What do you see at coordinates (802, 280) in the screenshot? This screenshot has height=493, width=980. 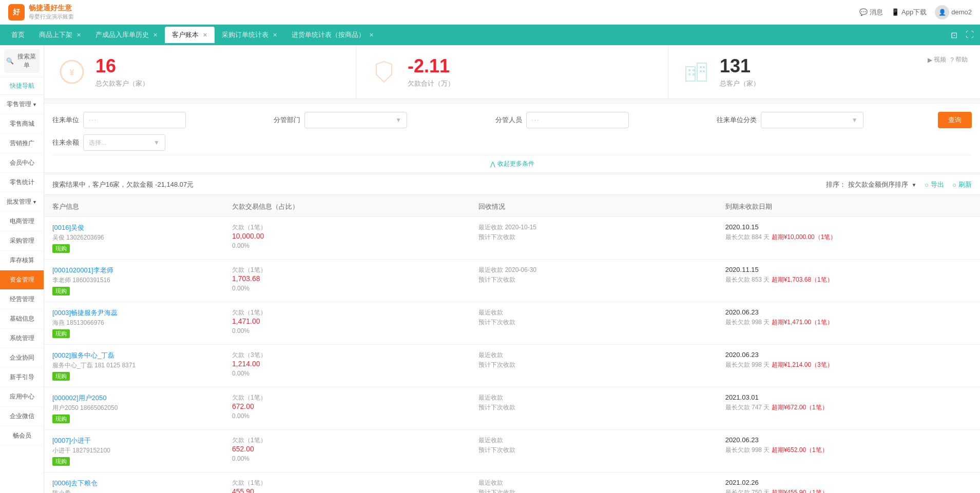 I see `overdue-link: 超期¥1,703.68（1笔）` at bounding box center [802, 280].